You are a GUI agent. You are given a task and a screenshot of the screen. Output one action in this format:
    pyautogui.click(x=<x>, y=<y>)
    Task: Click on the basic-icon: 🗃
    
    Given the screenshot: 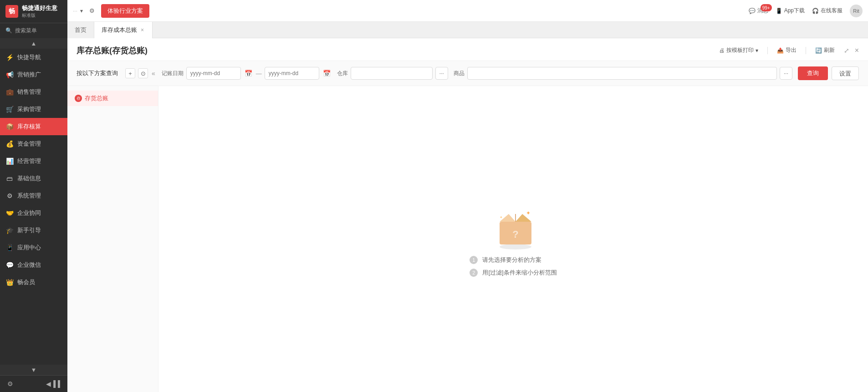 What is the action you would take?
    pyautogui.click(x=10, y=178)
    